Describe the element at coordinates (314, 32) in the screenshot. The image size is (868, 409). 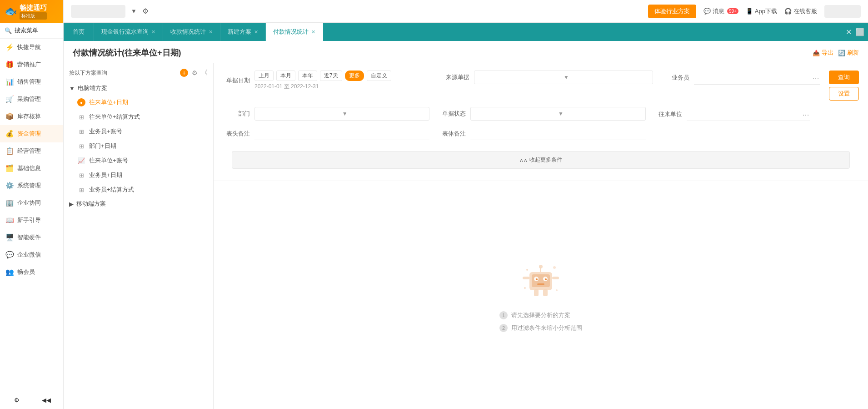
I see `tab-payment-stat-close: ✕` at that location.